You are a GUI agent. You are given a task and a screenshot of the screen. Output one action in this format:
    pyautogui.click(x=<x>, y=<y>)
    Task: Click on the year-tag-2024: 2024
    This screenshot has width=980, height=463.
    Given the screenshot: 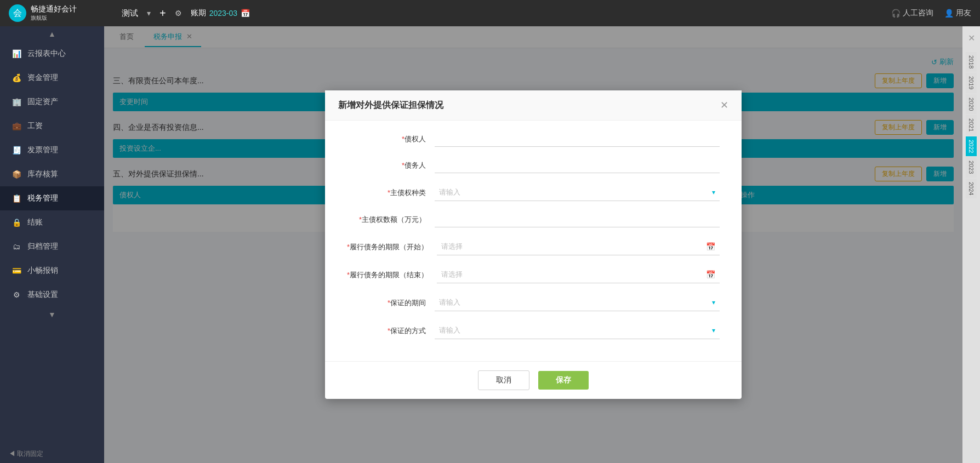 What is the action you would take?
    pyautogui.click(x=971, y=188)
    